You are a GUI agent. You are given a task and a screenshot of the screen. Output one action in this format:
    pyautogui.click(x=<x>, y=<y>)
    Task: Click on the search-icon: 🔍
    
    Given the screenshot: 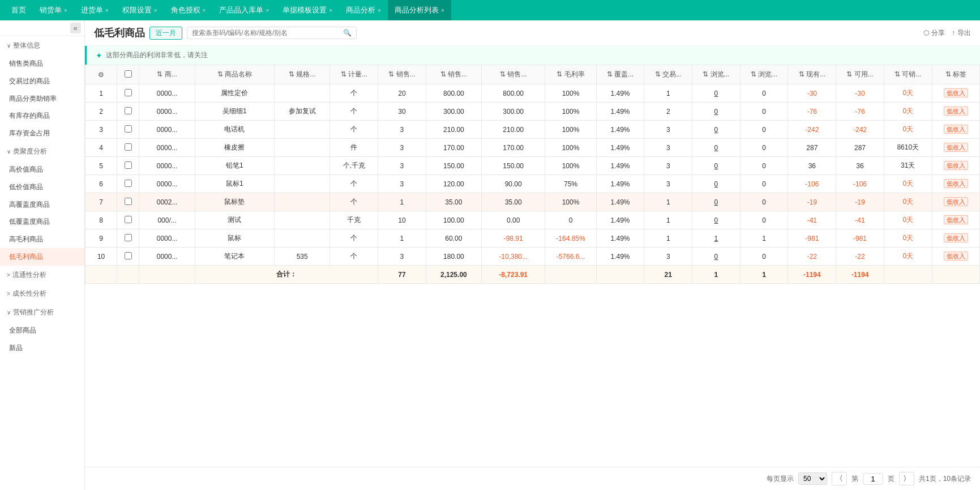 What is the action you would take?
    pyautogui.click(x=348, y=33)
    